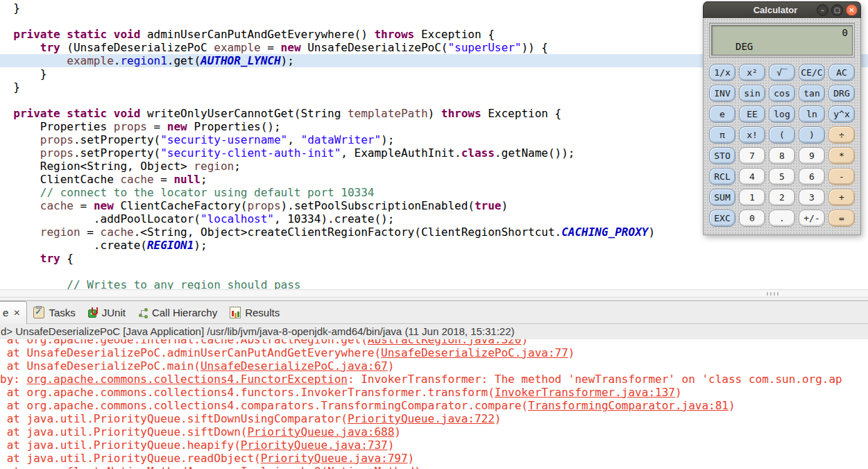  I want to click on code-line: try {, so click(434, 258).